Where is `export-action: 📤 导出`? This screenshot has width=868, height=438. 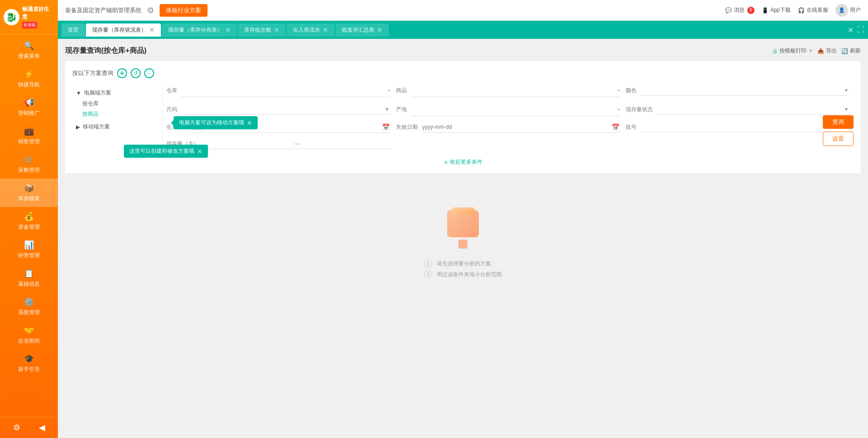 export-action: 📤 导出 is located at coordinates (827, 51).